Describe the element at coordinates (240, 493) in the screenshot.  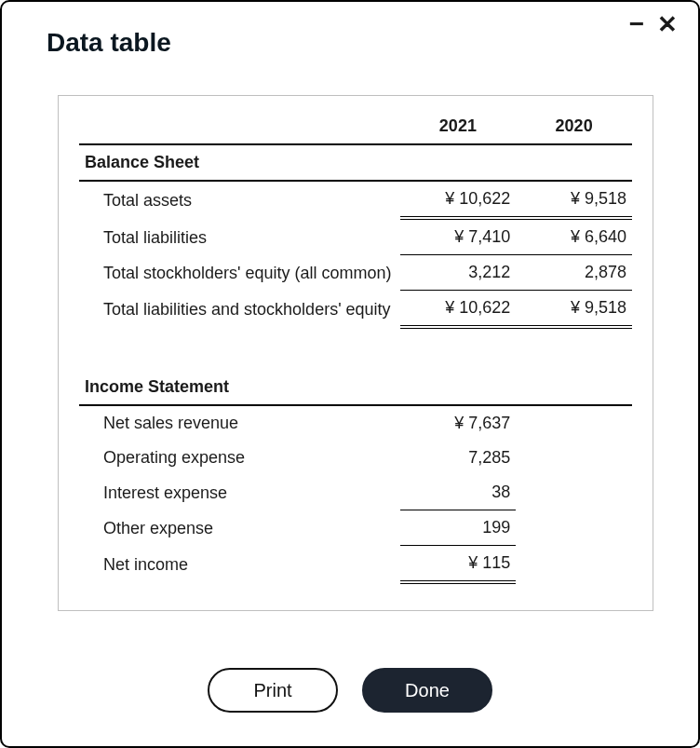
I see `row-label: Interest expense` at that location.